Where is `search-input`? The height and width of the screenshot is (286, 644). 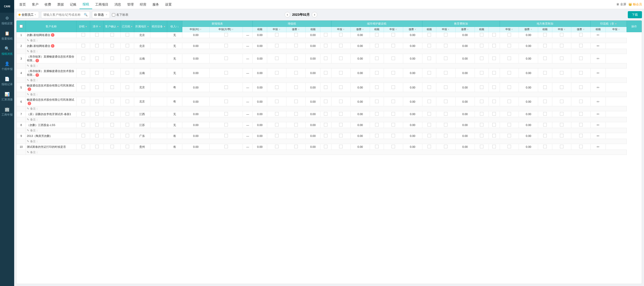 search-input is located at coordinates (64, 15).